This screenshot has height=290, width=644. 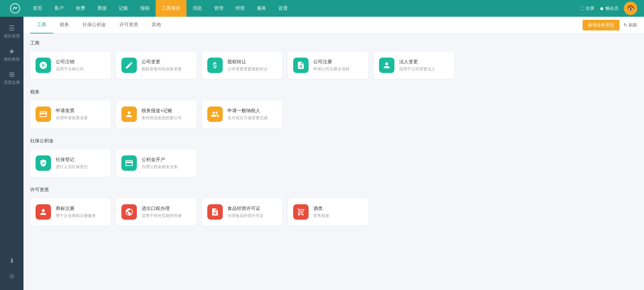 What do you see at coordinates (242, 212) in the screenshot?
I see `card-food-permit: 食品经营许可证 办理食品经营许可证` at bounding box center [242, 212].